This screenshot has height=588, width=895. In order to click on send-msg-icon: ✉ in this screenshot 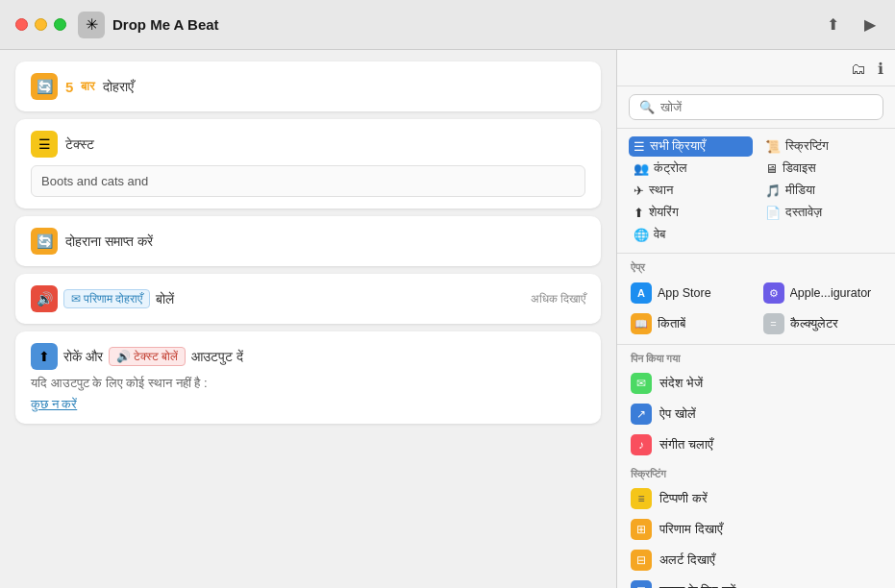, I will do `click(641, 383)`.